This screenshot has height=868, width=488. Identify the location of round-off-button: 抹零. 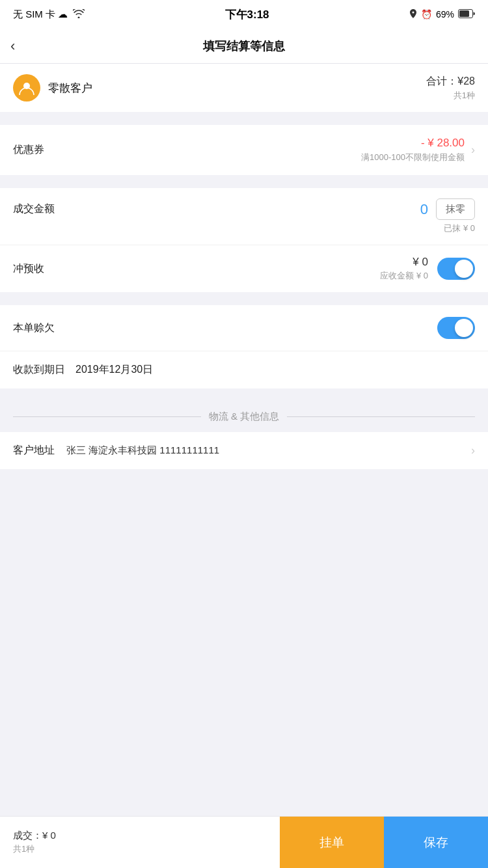
(455, 210).